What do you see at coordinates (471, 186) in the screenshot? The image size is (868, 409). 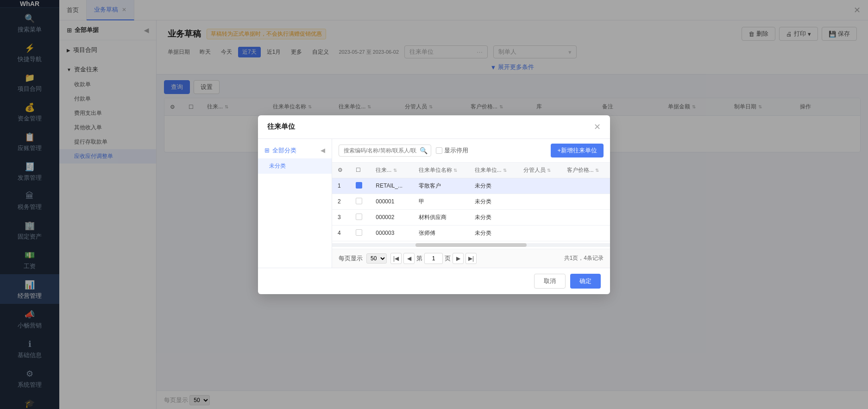 I see `table-row: 1 RETAIL_... 零散客户 未分类` at bounding box center [471, 186].